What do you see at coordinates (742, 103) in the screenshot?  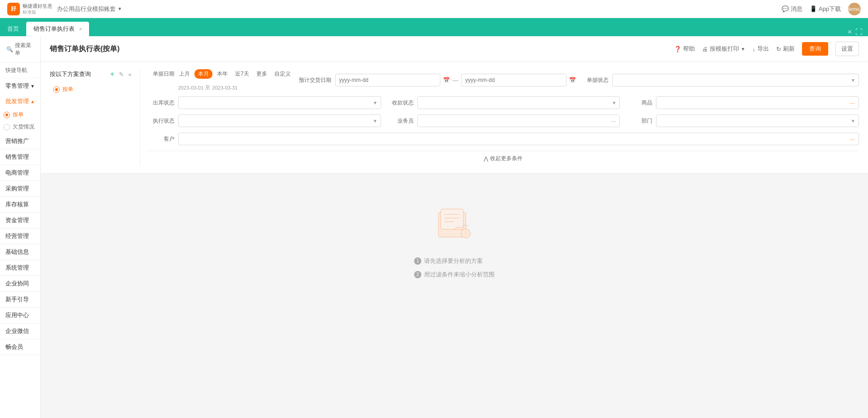 I see `filter-goods-field: 商品 ···` at bounding box center [742, 103].